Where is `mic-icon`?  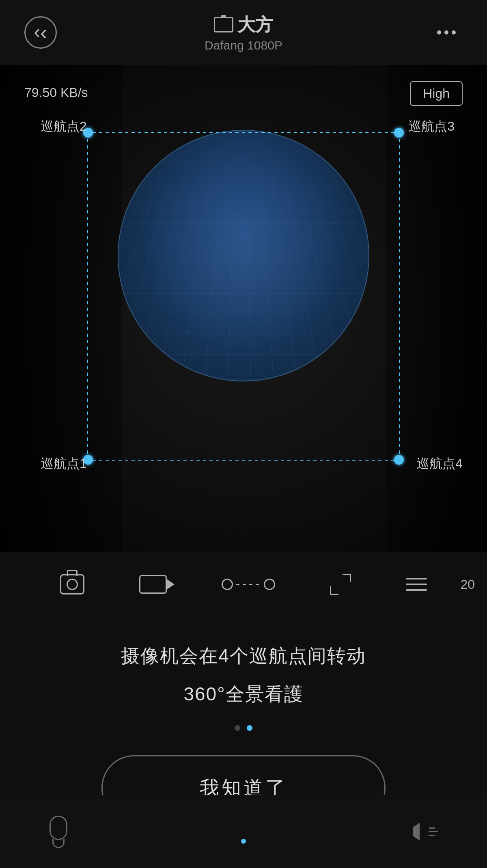 mic-icon is located at coordinates (58, 832).